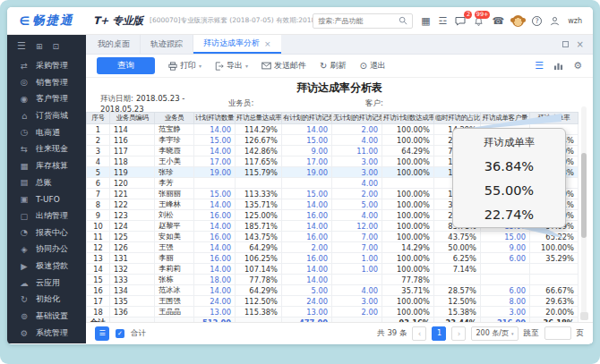 The image size is (600, 364). I want to click on query-button: 查询, so click(125, 66).